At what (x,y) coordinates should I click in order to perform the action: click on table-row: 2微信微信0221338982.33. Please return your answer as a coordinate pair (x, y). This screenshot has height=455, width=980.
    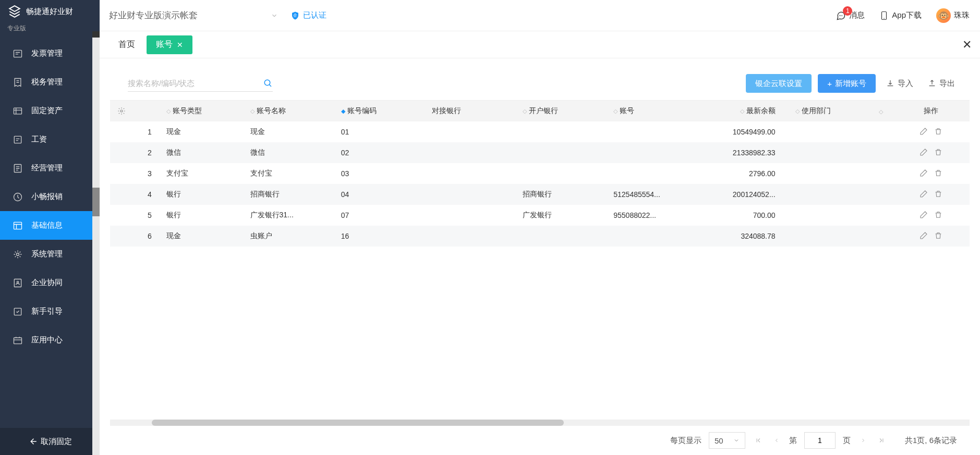
    Looking at the image, I should click on (540, 153).